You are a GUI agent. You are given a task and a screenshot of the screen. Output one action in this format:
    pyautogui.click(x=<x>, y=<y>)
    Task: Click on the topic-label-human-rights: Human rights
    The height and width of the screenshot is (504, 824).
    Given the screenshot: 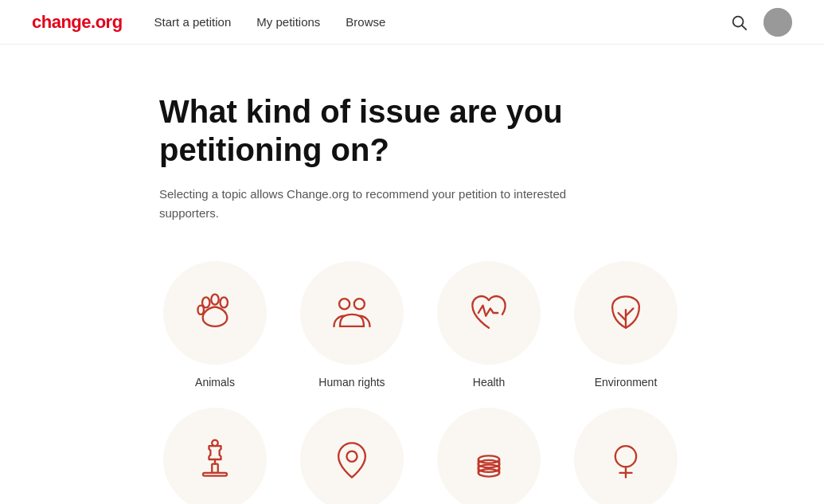 What is the action you would take?
    pyautogui.click(x=352, y=382)
    